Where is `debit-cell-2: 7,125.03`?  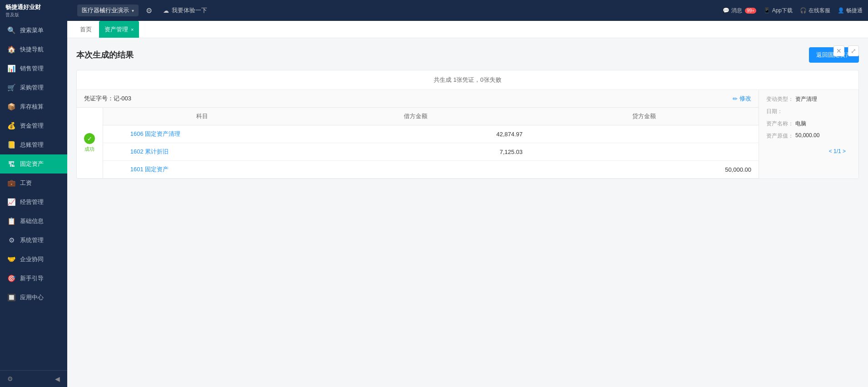 debit-cell-2: 7,125.03 is located at coordinates (415, 152).